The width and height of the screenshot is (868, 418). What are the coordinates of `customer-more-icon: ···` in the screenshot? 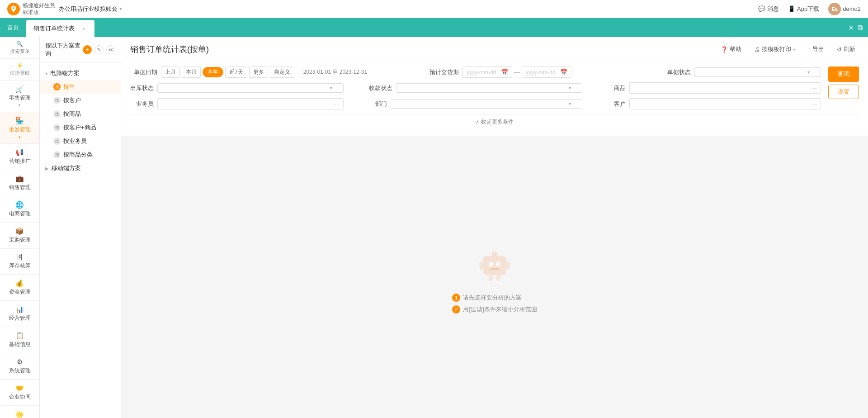 It's located at (815, 104).